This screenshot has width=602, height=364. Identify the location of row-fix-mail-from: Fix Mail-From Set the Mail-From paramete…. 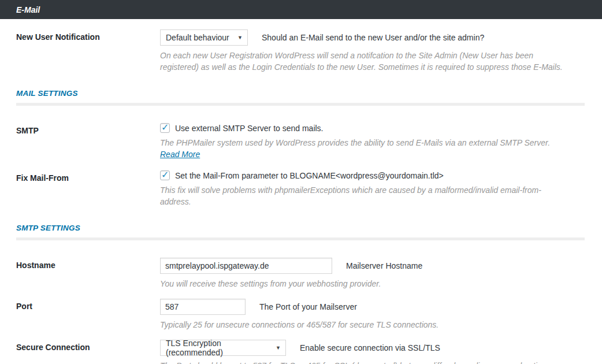
(300, 189).